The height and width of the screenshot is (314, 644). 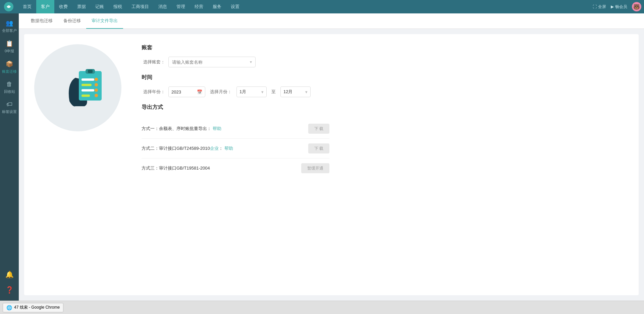 I want to click on user-avatar: 🐻, so click(x=637, y=7).